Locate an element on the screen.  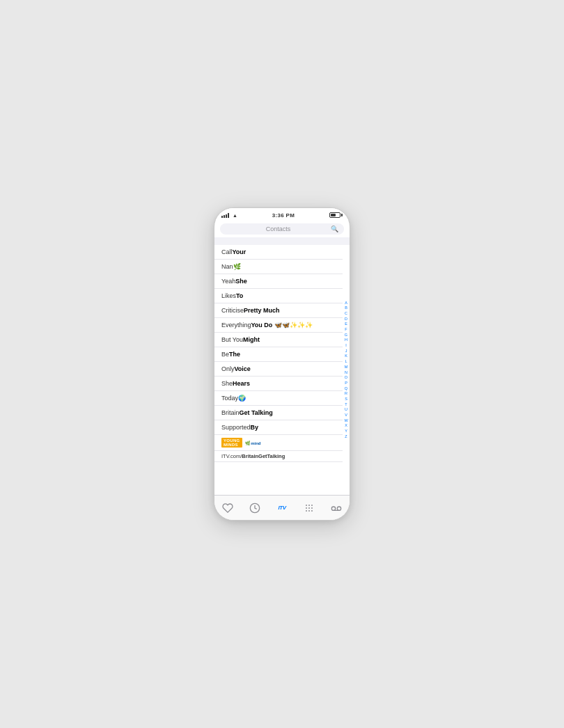
url-bold: BritainGetTalking is located at coordinates (263, 457).